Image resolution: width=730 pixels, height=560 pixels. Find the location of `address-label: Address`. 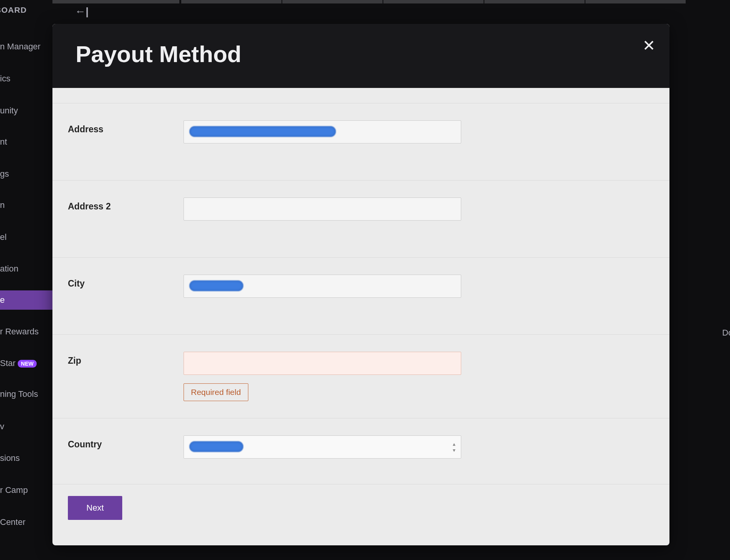

address-label: Address is located at coordinates (126, 127).